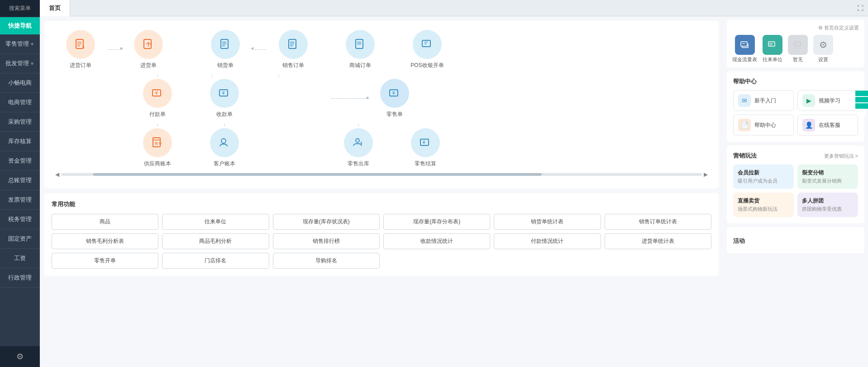 Image resolution: width=868 pixels, height=367 pixels. What do you see at coordinates (225, 50) in the screenshot?
I see `wf-node-sales: 销货单` at bounding box center [225, 50].